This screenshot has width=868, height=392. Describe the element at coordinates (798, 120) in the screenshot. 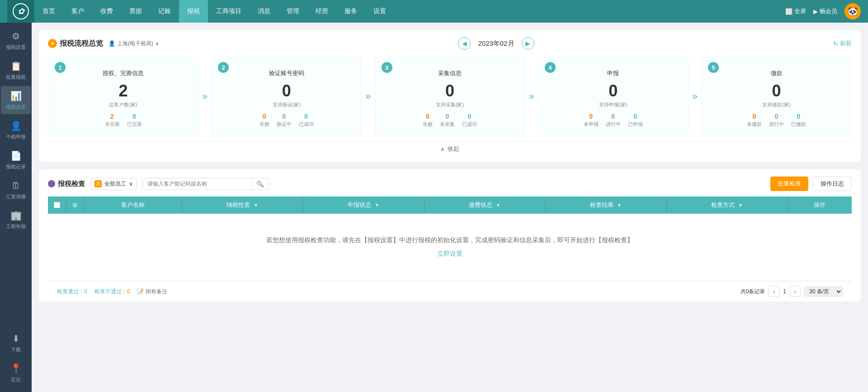

I see `step-5-stat-2: 0 已缴款` at that location.